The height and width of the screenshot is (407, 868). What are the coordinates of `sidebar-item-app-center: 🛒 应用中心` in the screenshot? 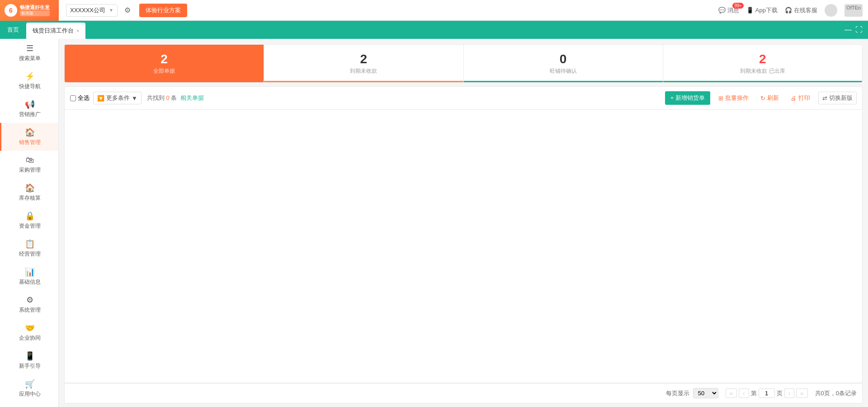 It's located at (29, 388).